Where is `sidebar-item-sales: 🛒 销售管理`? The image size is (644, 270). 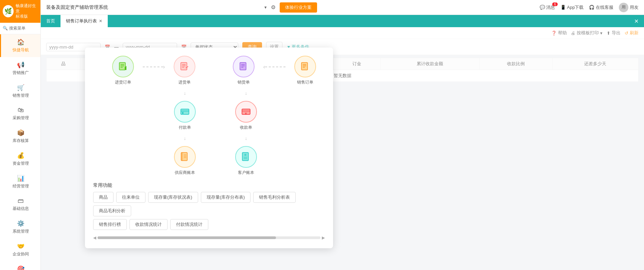 sidebar-item-sales: 🛒 销售管理 is located at coordinates (20, 91).